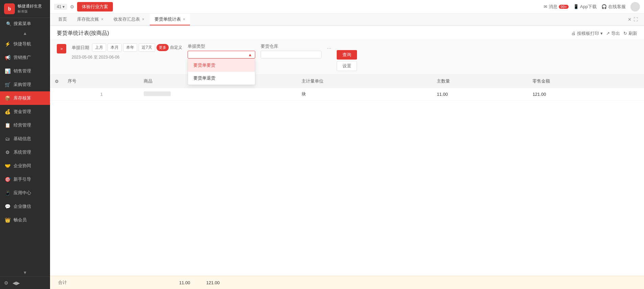 The height and width of the screenshot is (289, 644). I want to click on sidebar-item-wechat: 💬 企业微信, so click(25, 206).